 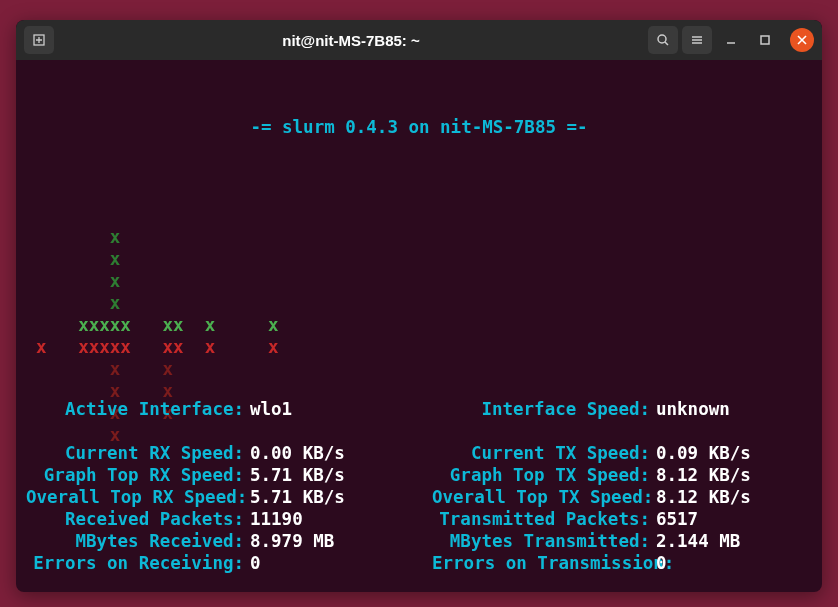 I want to click on stat-label: Overall Top RX Speed:, so click(x=135, y=497).